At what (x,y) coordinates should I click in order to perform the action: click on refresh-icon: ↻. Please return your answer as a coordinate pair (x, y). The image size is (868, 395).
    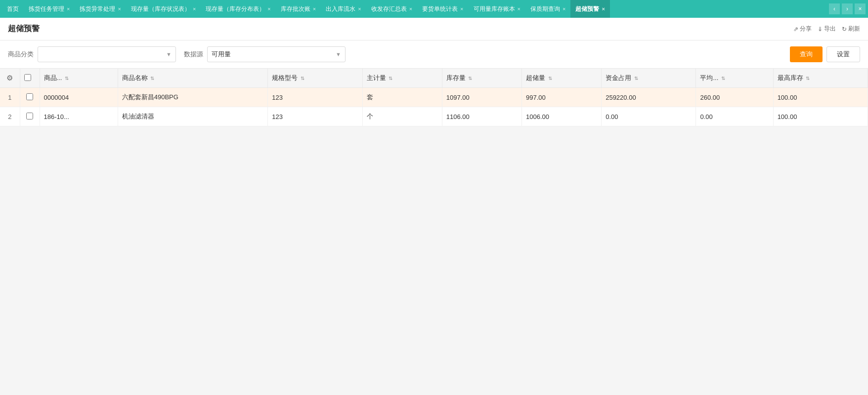
    Looking at the image, I should click on (844, 29).